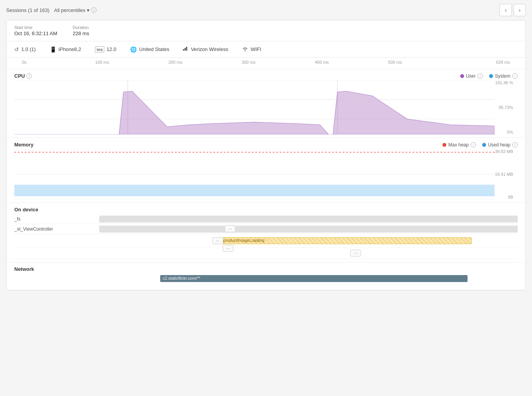  I want to click on ruler-200: 200 ms, so click(175, 62).